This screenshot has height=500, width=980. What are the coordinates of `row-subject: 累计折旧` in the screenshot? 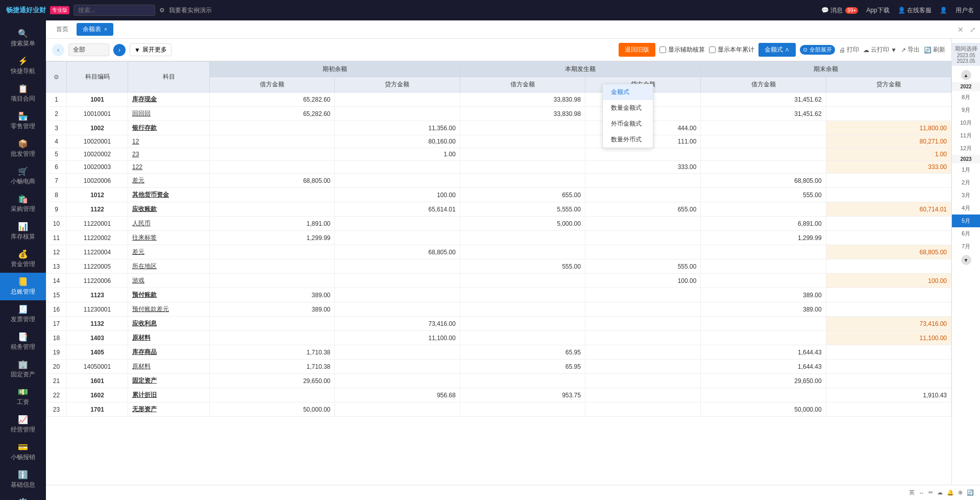 It's located at (169, 395).